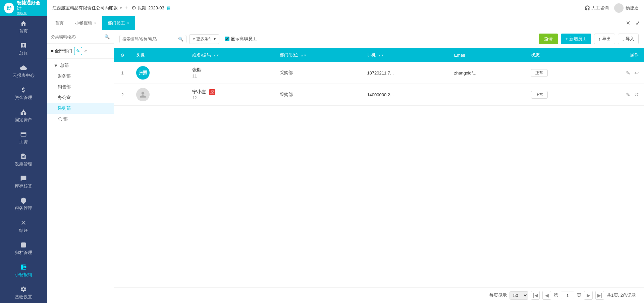  Describe the element at coordinates (231, 98) in the screenshot. I see `emp-code: 12` at that location.